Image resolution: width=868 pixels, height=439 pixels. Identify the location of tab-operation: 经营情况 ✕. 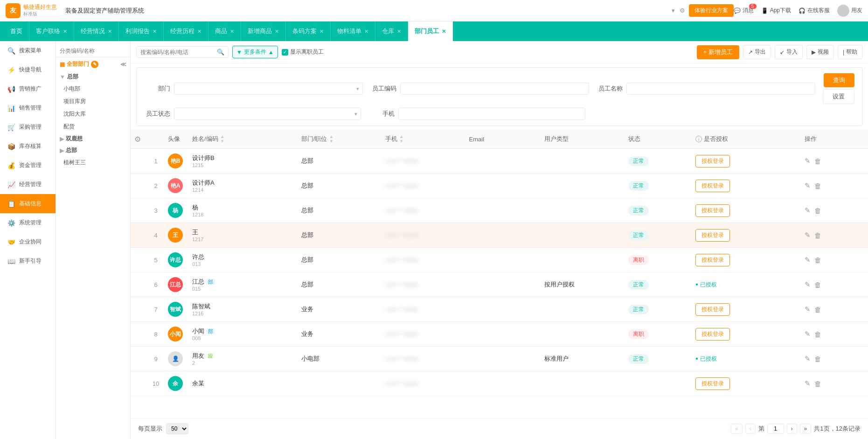
(97, 31).